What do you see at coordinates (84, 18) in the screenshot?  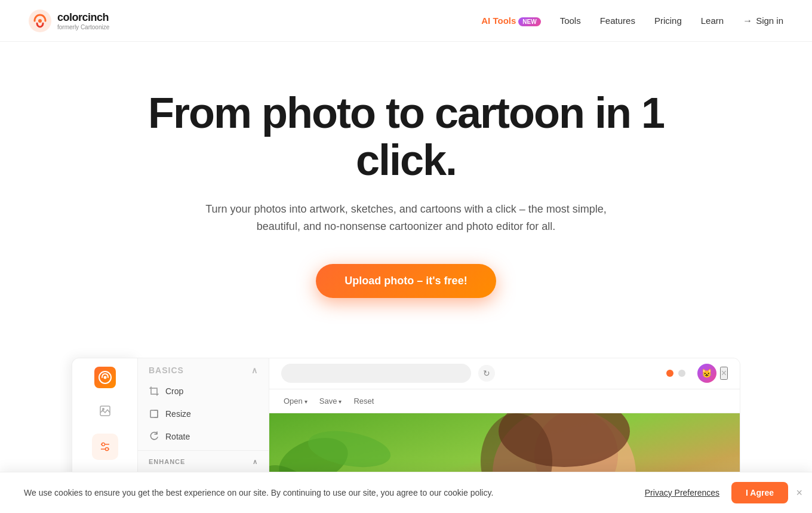 I see `brand-name: colorcinch` at bounding box center [84, 18].